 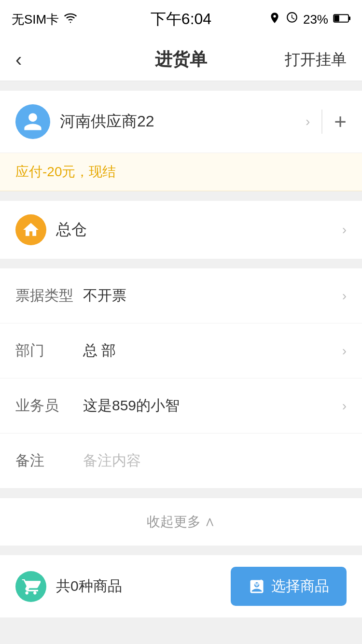 I want to click on alarm-icon, so click(x=292, y=19).